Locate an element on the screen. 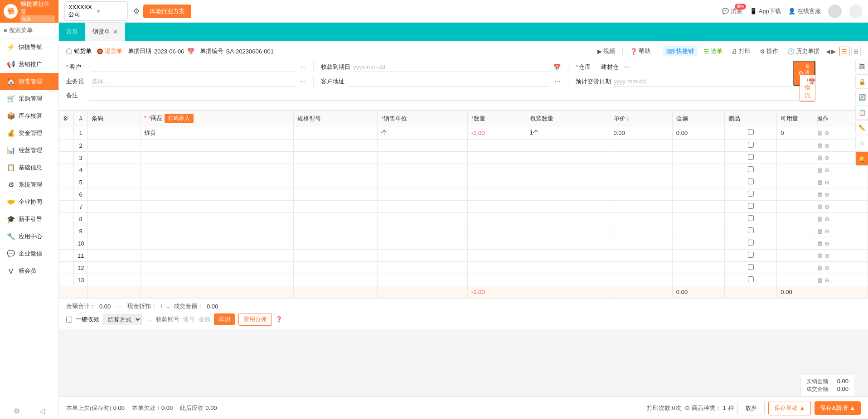  collapse-icon: ◁ is located at coordinates (42, 411).